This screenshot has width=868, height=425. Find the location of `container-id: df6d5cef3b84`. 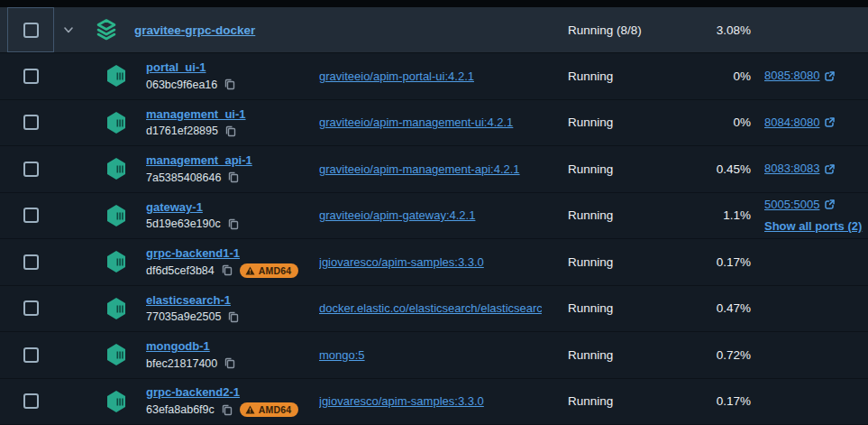

container-id: df6d5cef3b84 is located at coordinates (180, 271).